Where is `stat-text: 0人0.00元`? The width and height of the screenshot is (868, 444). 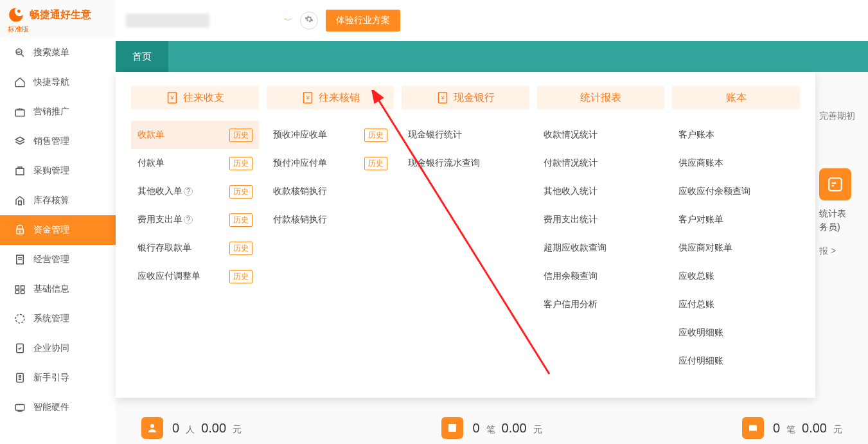 stat-text: 0人0.00元 is located at coordinates (207, 428).